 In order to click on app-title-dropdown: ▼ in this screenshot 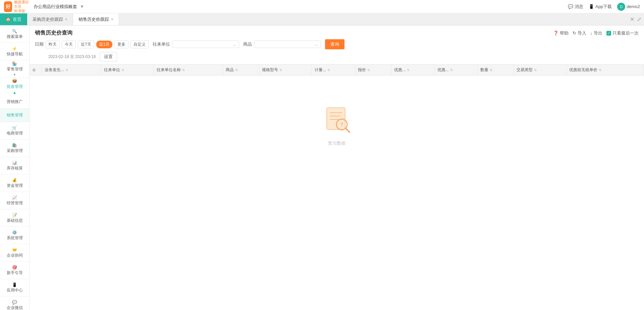, I will do `click(82, 7)`.